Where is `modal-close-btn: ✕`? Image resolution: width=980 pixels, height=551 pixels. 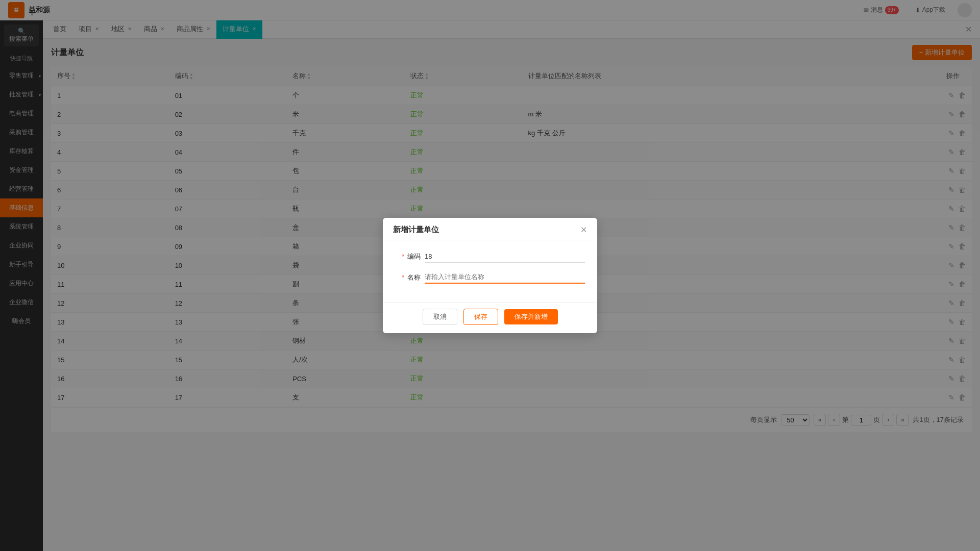 modal-close-btn: ✕ is located at coordinates (584, 230).